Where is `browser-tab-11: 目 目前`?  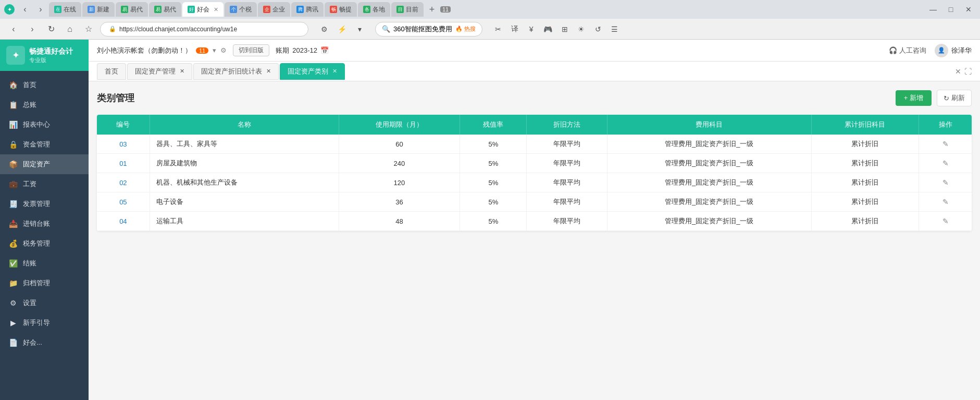 browser-tab-11: 目 目前 is located at coordinates (407, 9).